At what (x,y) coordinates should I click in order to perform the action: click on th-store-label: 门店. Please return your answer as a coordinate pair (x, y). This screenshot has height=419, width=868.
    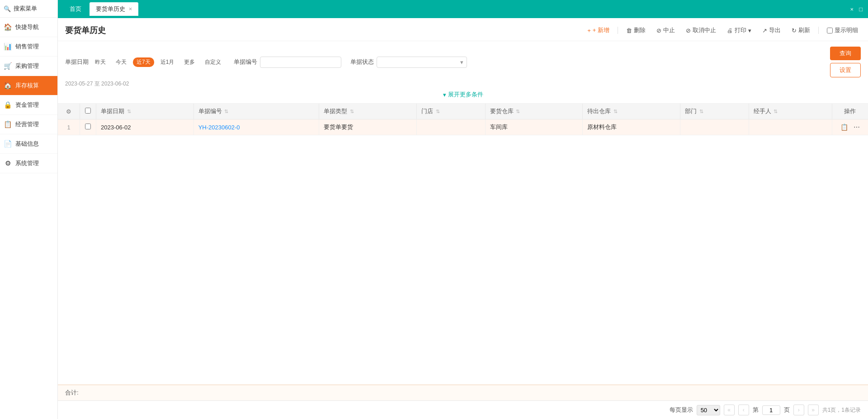
    Looking at the image, I should click on (427, 111).